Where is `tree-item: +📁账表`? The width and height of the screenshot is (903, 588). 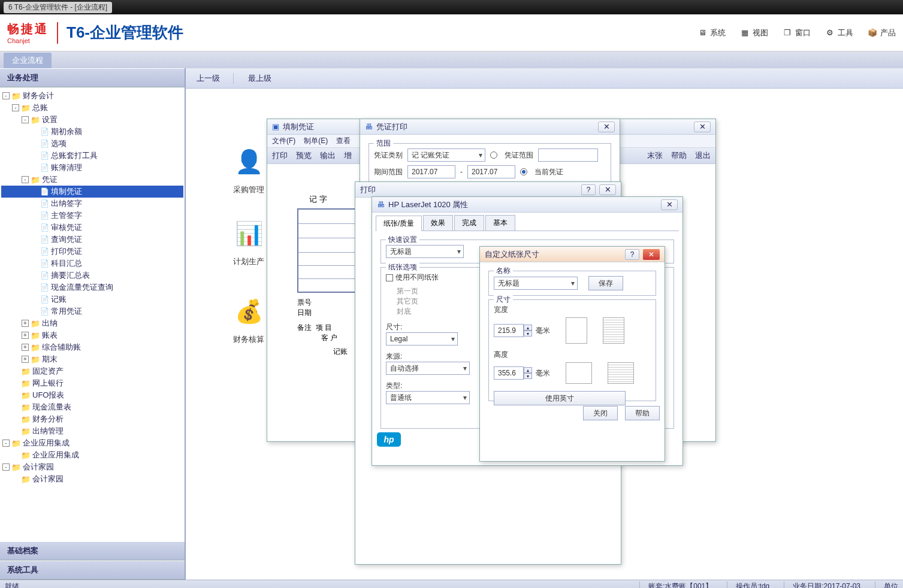
tree-item: +📁账表 is located at coordinates (92, 335).